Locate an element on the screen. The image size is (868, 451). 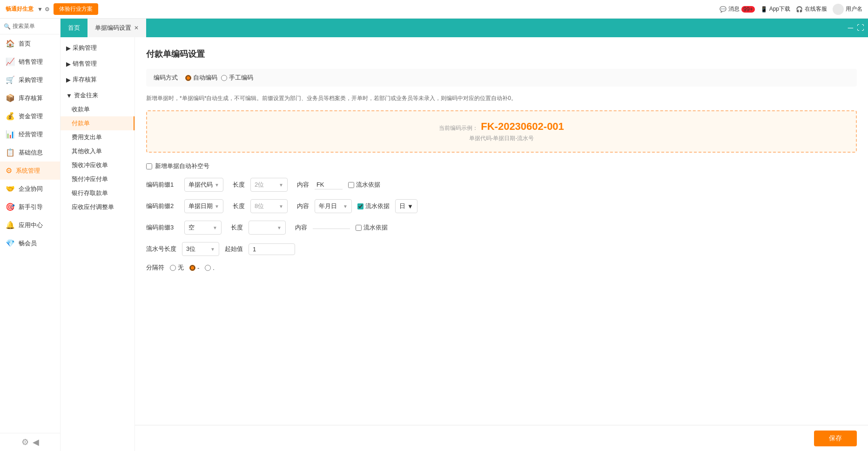
prefix3-row: 编码前缀3 空 ▼ 长度 ▼ 内容 is located at coordinates (502, 228).